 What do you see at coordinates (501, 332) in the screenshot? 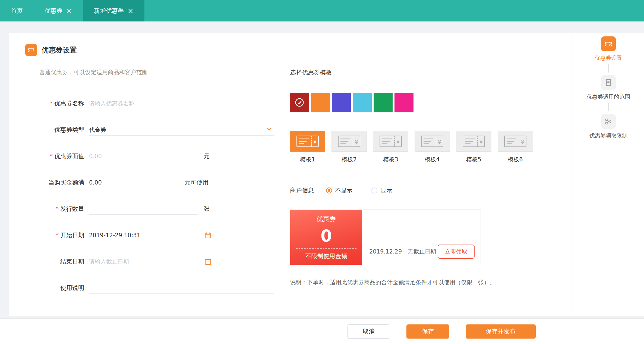
I see `save-and-publish-button: 保存并发布` at bounding box center [501, 332].